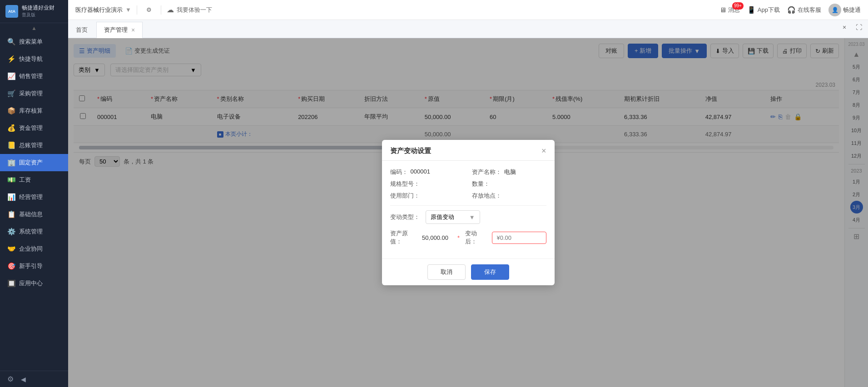 This screenshot has width=868, height=387. Describe the element at coordinates (119, 30) in the screenshot. I see `tab-asset-management: 资产管理 ×` at that location.